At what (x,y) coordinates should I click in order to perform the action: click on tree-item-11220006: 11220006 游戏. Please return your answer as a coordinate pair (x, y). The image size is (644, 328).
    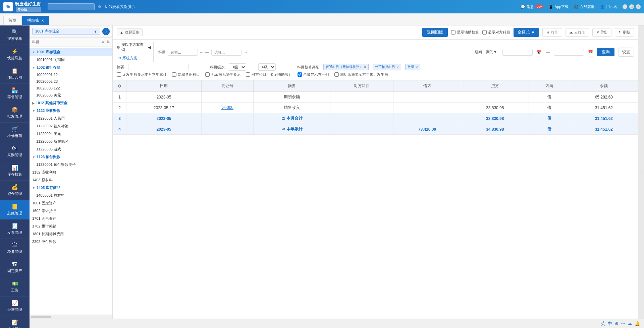
    Looking at the image, I should click on (71, 149).